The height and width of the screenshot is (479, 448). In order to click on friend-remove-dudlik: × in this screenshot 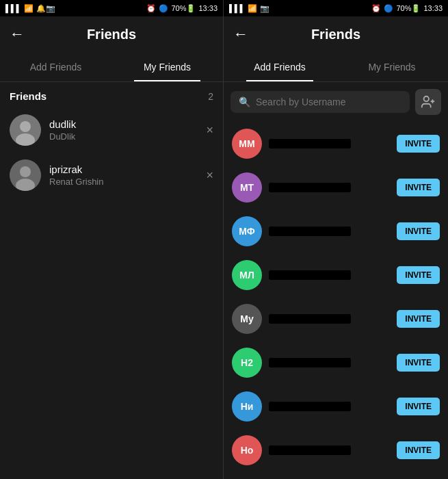, I will do `click(209, 130)`.